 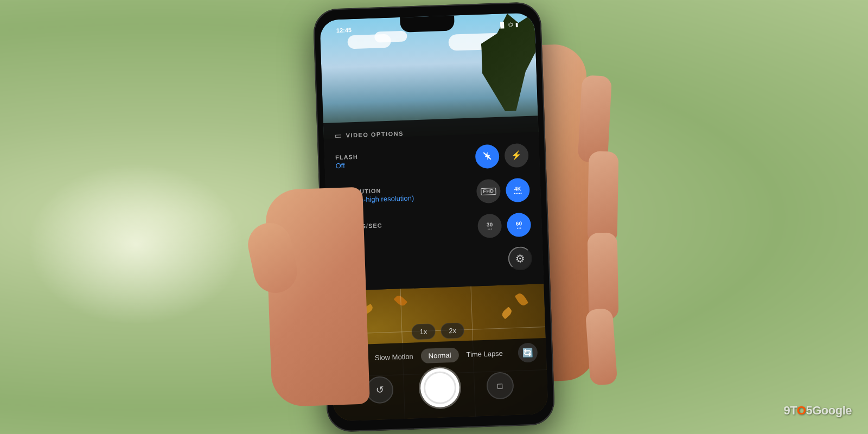 I want to click on 4k-label: 4K, so click(x=518, y=190).